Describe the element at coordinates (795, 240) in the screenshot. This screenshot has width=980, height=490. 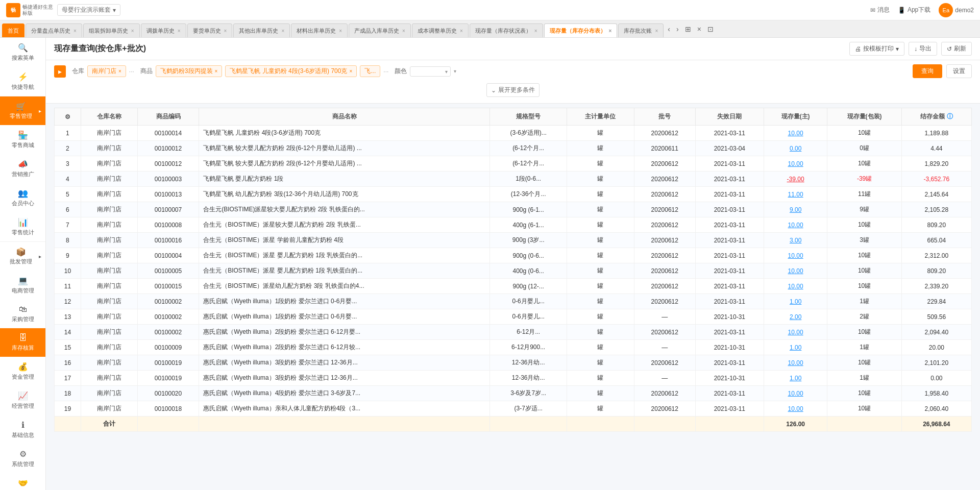
I see `td-qty-main: 3.00` at that location.